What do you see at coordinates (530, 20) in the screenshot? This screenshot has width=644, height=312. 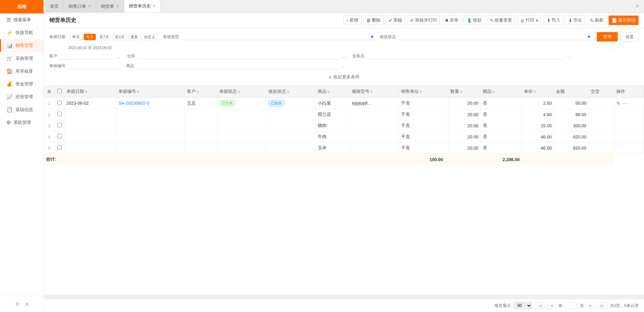 I see `btn-print: 🖨 打印 ▼` at bounding box center [530, 20].